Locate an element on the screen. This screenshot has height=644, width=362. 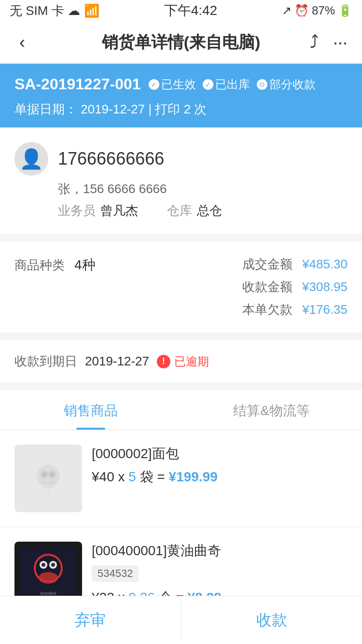
product-multiply-1: x is located at coordinates (124, 477).